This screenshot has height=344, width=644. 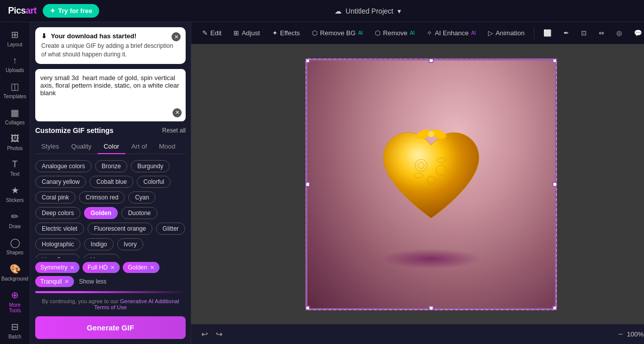 I want to click on effects-button: ✦ Effects, so click(x=286, y=33).